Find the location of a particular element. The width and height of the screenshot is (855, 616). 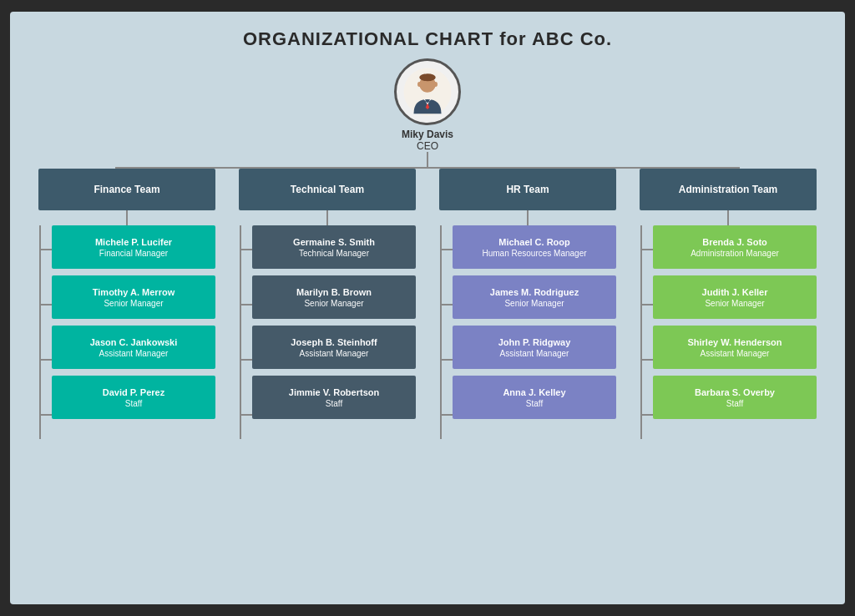

ceo-label: Miky Davis CEO is located at coordinates (428, 140).